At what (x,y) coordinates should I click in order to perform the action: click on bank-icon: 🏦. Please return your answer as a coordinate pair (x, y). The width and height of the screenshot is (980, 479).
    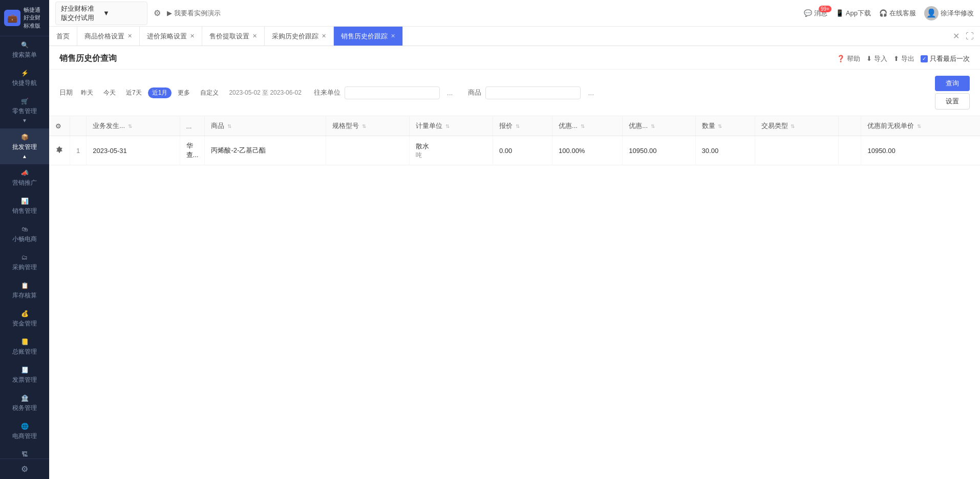
    Looking at the image, I should click on (25, 398).